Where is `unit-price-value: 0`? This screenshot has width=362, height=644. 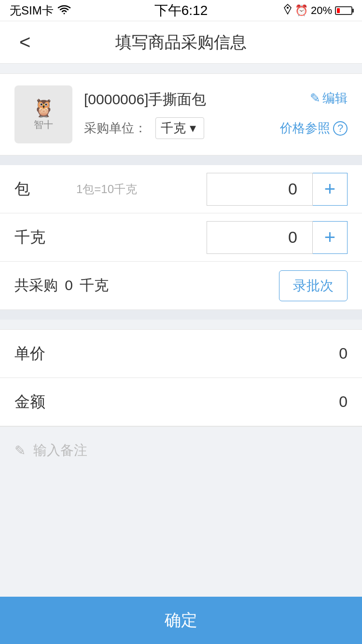 unit-price-value: 0 is located at coordinates (343, 353).